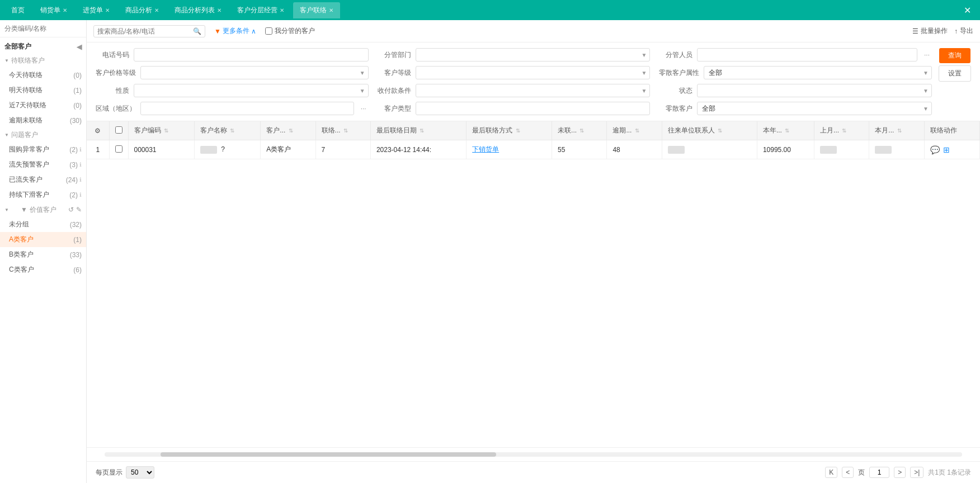  What do you see at coordinates (879, 472) in the screenshot?
I see `page-number-input` at bounding box center [879, 472].